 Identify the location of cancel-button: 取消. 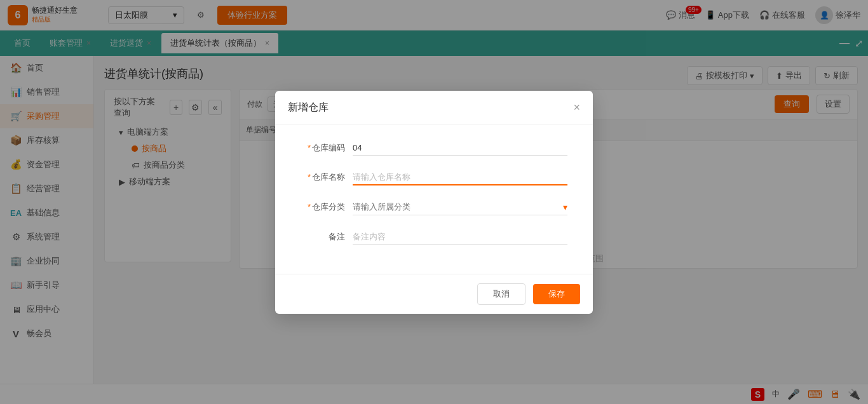
(501, 294).